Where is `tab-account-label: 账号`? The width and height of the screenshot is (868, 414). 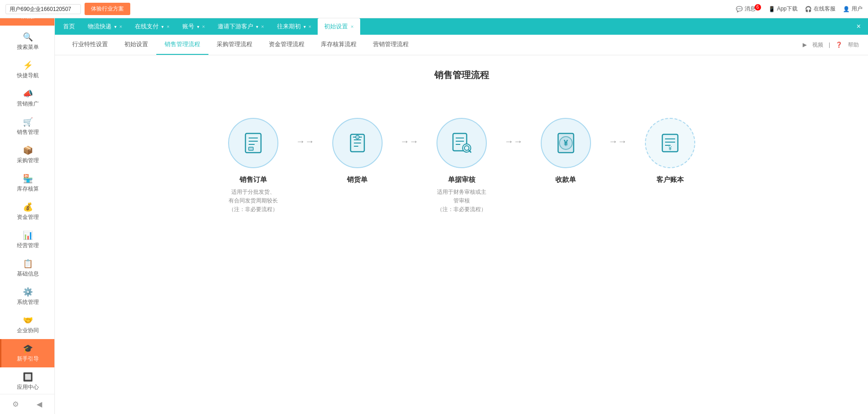 tab-account-label: 账号 is located at coordinates (188, 27).